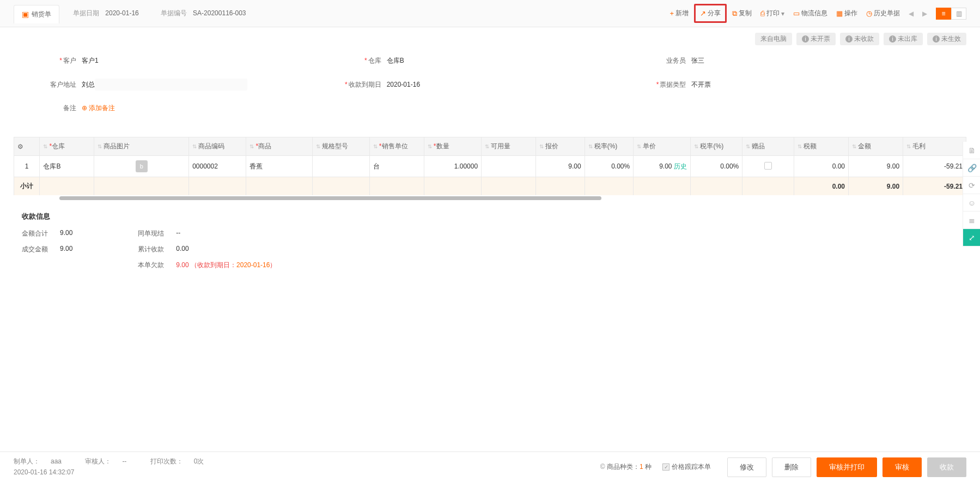  Describe the element at coordinates (142, 147) in the screenshot. I see `col-image: ⇅商品图片` at that location.